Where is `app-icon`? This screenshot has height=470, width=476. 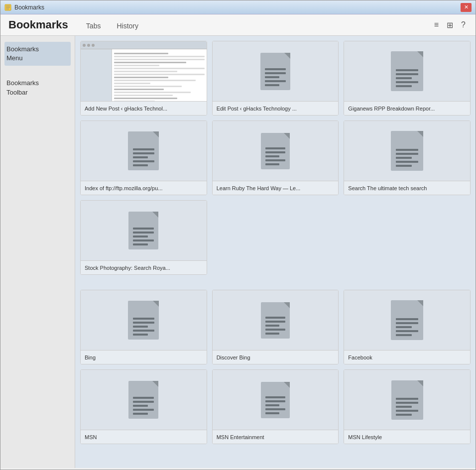
app-icon is located at coordinates (8, 7).